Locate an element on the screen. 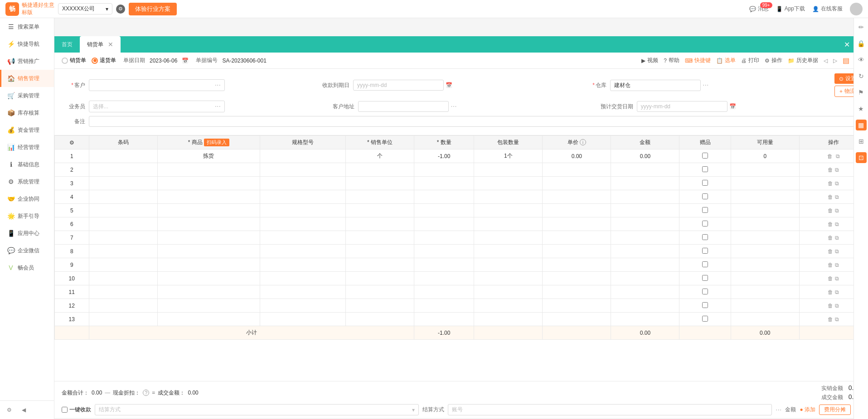 This screenshot has width=868, height=419. row-gift is located at coordinates (705, 156).